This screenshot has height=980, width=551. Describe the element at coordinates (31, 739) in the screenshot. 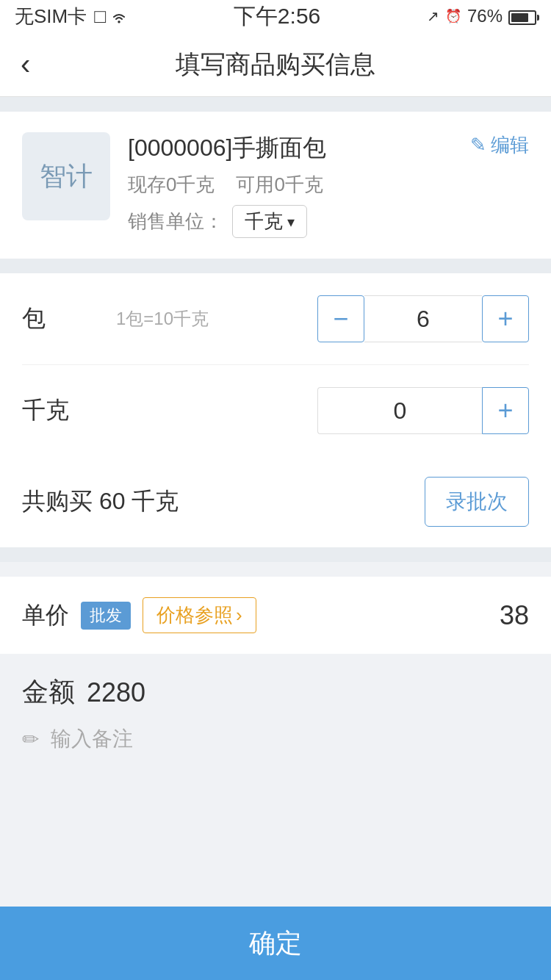

I see `pencil-icon: ✏` at that location.